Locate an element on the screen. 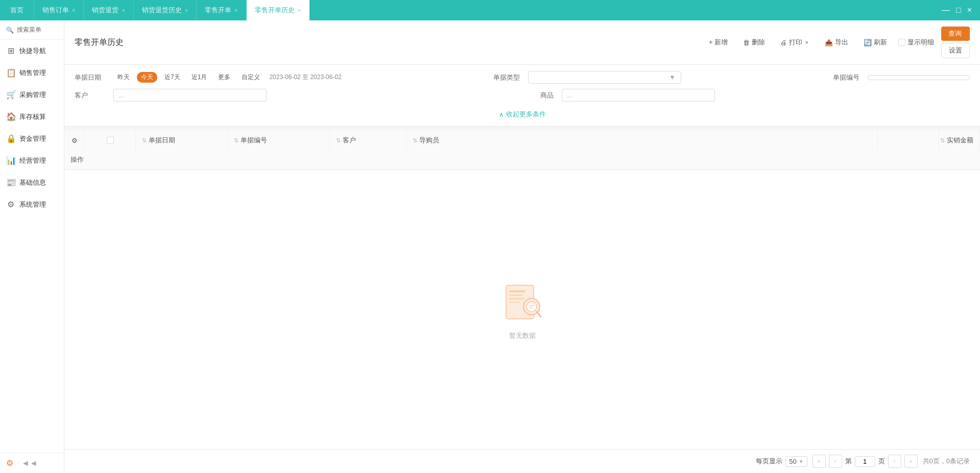  per-page-label: 每页显示 is located at coordinates (769, 461).